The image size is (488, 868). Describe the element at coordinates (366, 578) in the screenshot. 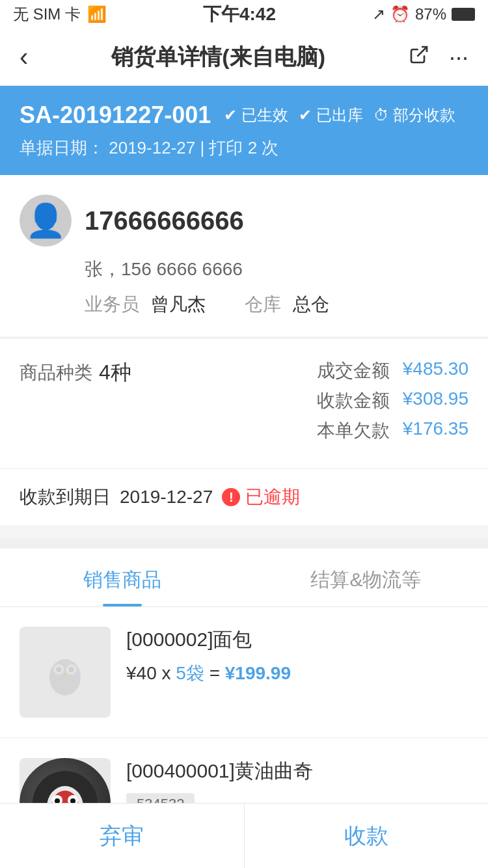

I see `tab-settlement: 结算&物流等` at that location.